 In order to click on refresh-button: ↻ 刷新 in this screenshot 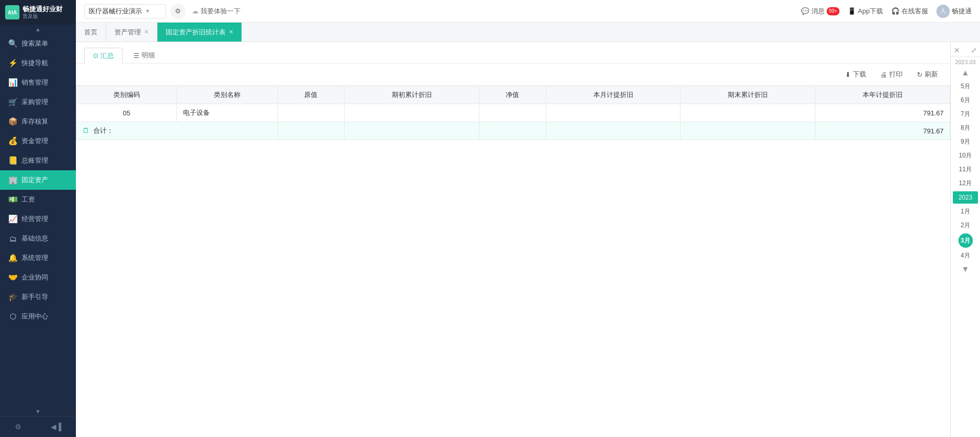, I will do `click(927, 74)`.